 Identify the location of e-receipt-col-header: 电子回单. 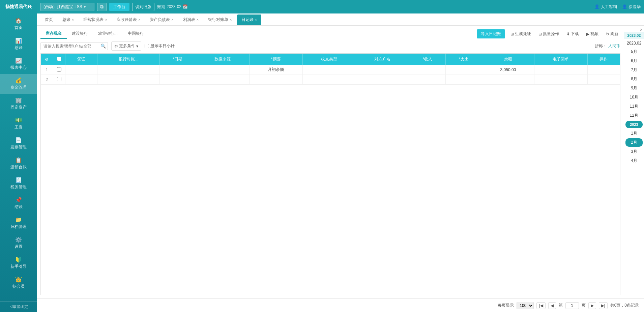
(561, 59).